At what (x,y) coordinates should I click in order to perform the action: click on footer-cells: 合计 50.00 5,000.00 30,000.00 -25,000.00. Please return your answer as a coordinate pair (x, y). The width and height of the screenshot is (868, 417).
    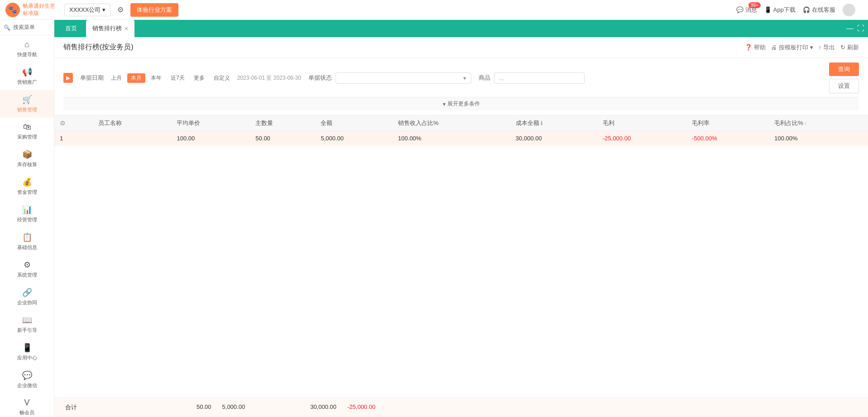
    Looking at the image, I should click on (461, 407).